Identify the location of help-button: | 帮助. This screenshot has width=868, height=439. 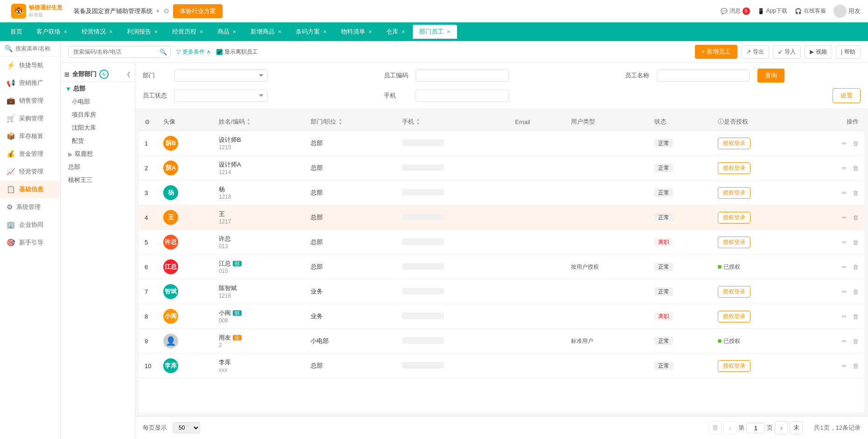
(848, 52).